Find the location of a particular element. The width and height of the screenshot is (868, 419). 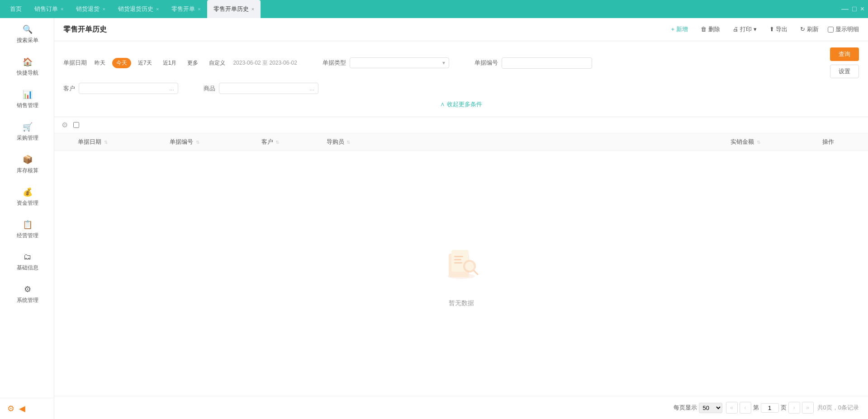

page-number-input is located at coordinates (770, 408).